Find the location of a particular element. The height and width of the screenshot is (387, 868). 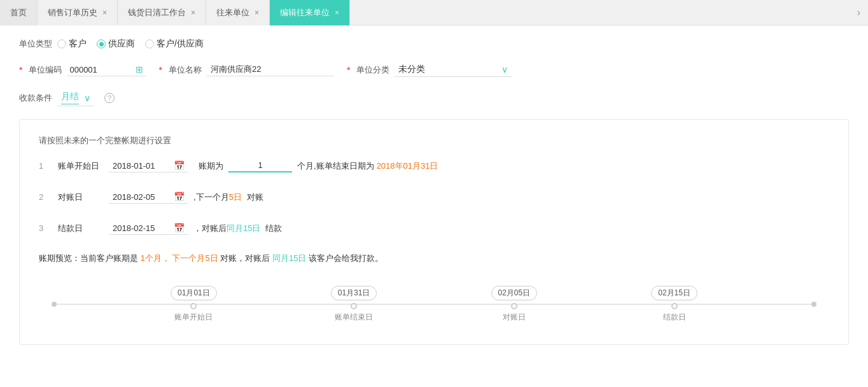

help-icon: ? is located at coordinates (109, 98).